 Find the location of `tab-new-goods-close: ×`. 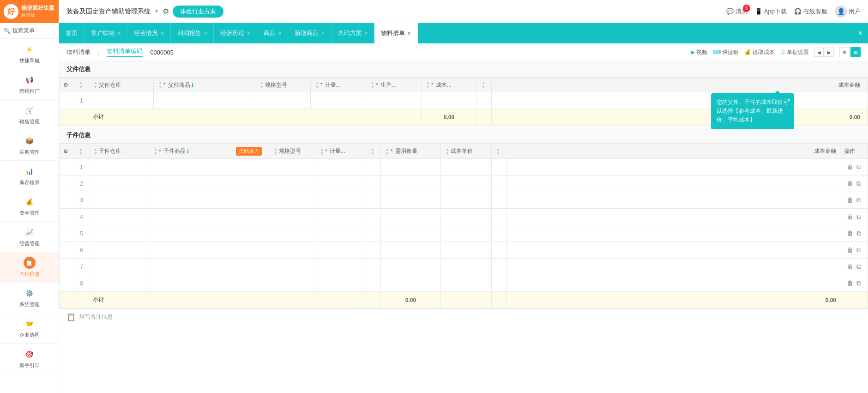

tab-new-goods-close: × is located at coordinates (323, 33).